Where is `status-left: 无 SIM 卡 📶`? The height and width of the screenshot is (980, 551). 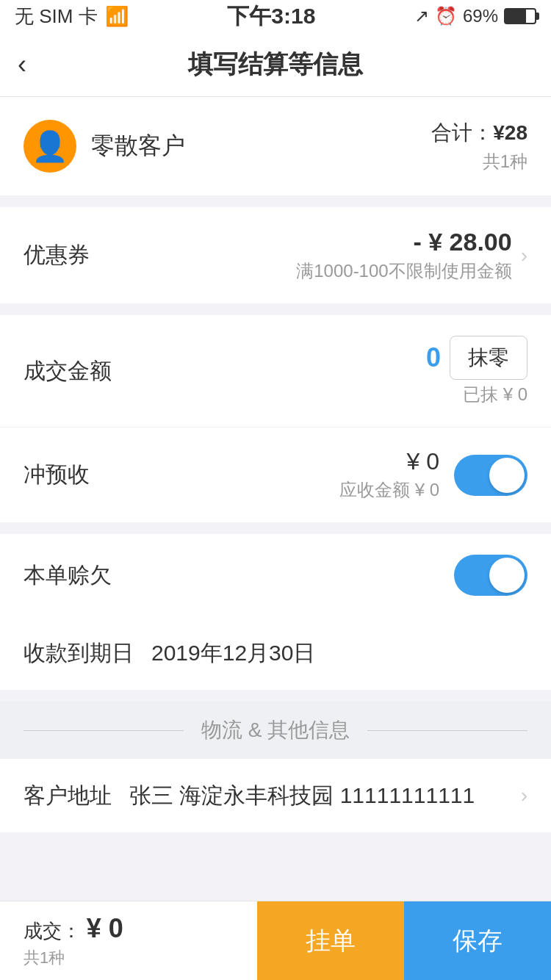
status-left: 无 SIM 卡 📶 is located at coordinates (72, 16).